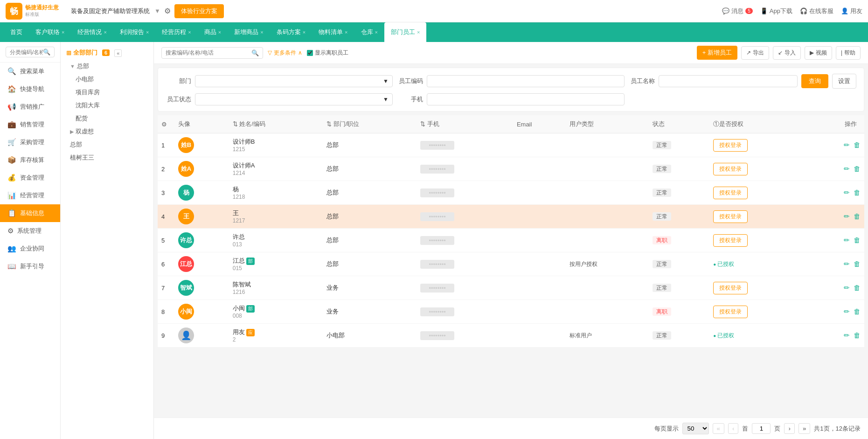 The width and height of the screenshot is (868, 439). Describe the element at coordinates (333, 32) in the screenshot. I see `tab-bom: 物料清单 ×` at that location.